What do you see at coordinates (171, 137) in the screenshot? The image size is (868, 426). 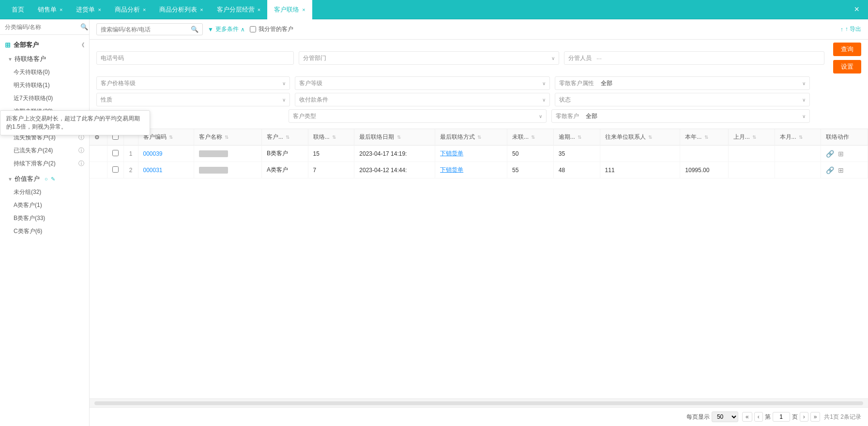 I see `code-sort-icon: ⇅` at bounding box center [171, 137].